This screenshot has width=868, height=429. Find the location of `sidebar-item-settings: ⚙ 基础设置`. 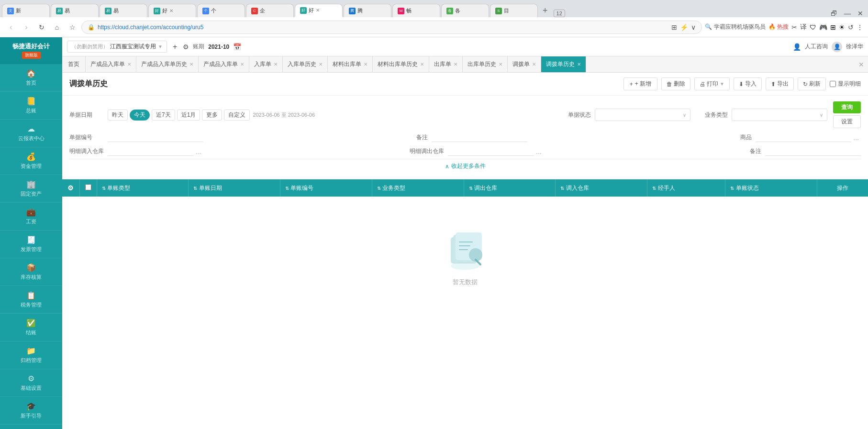

sidebar-item-settings: ⚙ 基础设置 is located at coordinates (31, 383).